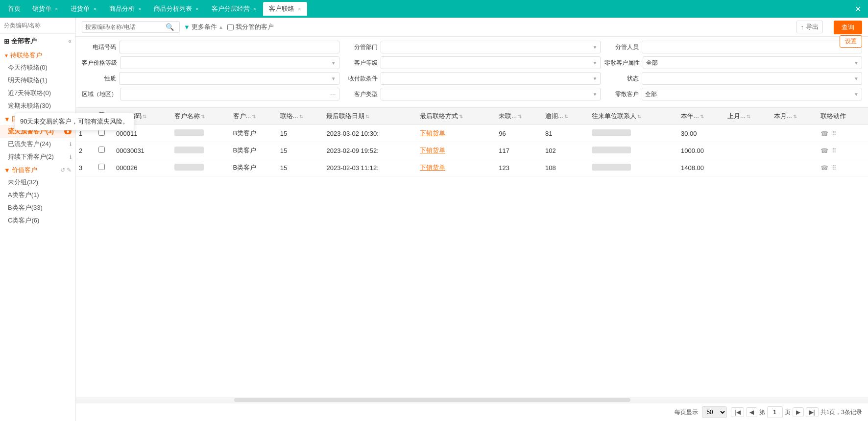 The image size is (868, 421). I want to click on tab-home: 首页, so click(14, 9).